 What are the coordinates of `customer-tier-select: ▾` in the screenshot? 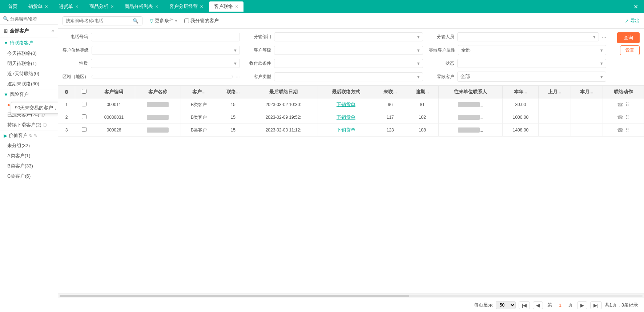 It's located at (349, 50).